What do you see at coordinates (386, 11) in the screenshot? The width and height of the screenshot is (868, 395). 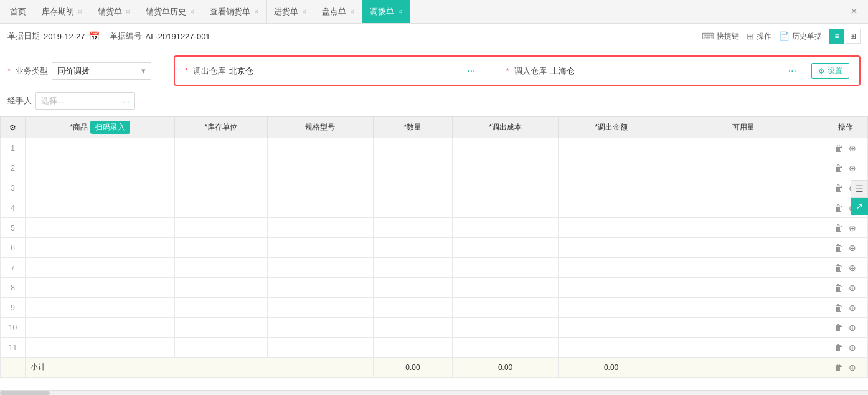 I see `tab-transfer-order: 调拨单 ×` at bounding box center [386, 11].